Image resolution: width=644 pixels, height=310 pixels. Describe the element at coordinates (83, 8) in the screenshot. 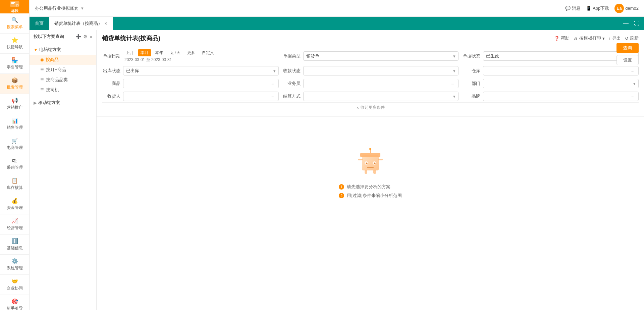

I see `dropdown-icon: ▾` at that location.